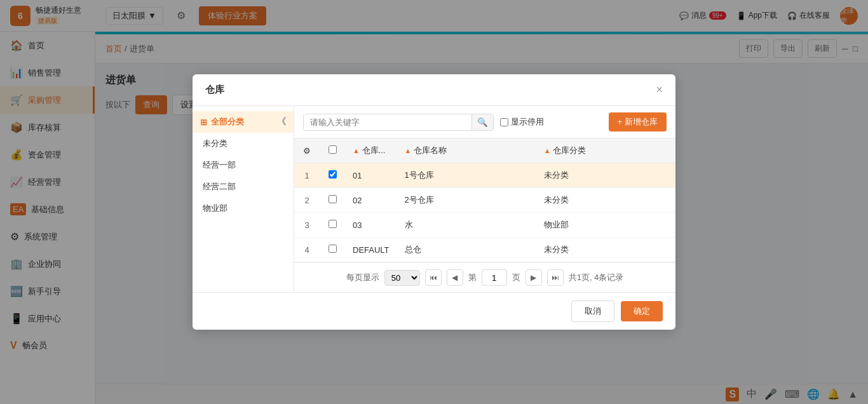 The height and width of the screenshot is (404, 868). Describe the element at coordinates (356, 151) in the screenshot. I see `sort-icon: ▲` at that location.